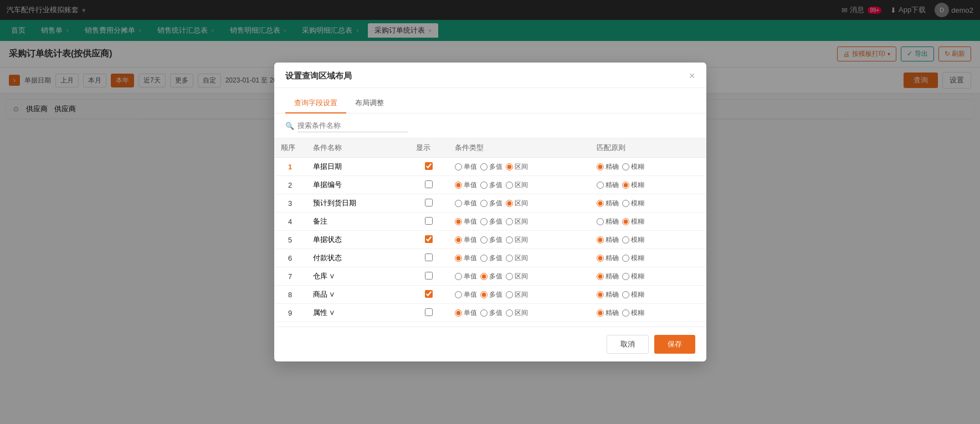 This screenshot has width=980, height=424. Describe the element at coordinates (490, 148) in the screenshot. I see `dialog-table-head: 顺序 条件名称 显示 条件类型 匹配原则` at that location.